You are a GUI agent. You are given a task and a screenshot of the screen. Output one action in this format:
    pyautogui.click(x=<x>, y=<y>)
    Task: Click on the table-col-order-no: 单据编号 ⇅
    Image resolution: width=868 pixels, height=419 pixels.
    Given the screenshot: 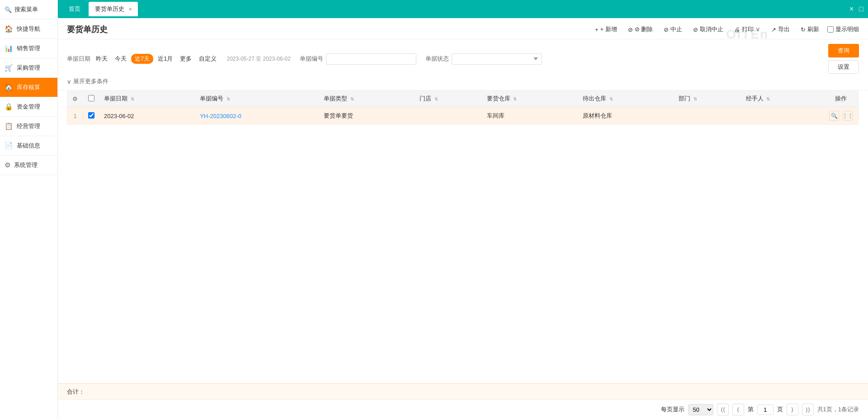 What is the action you would take?
    pyautogui.click(x=257, y=99)
    